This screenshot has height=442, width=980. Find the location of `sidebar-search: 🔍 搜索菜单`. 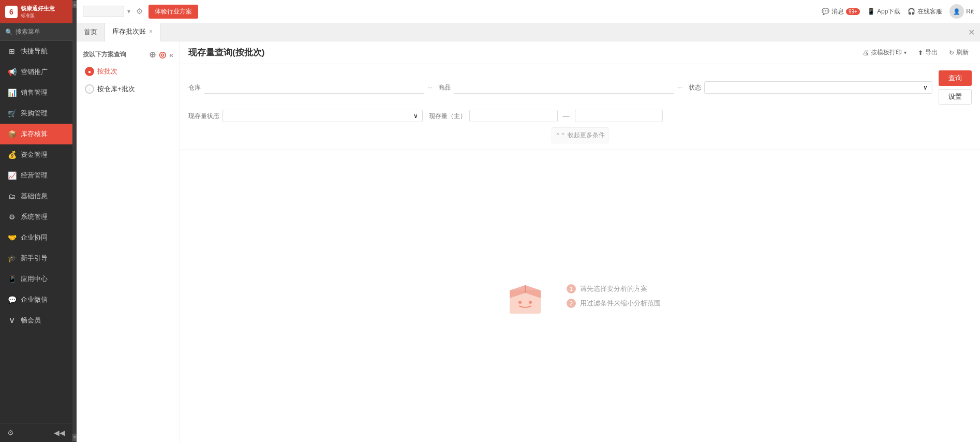

sidebar-search: 🔍 搜索菜单 is located at coordinates (36, 32).